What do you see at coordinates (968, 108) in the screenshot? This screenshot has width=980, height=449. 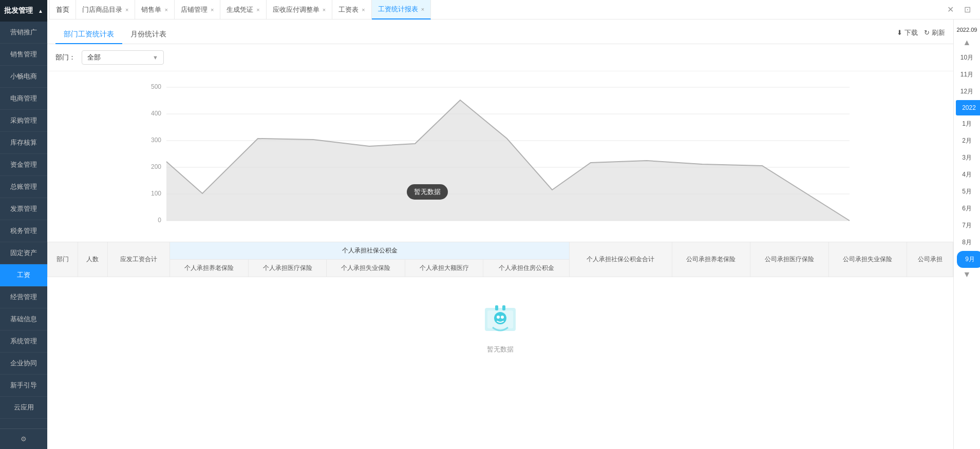 I see `date-panel-item-2022: 2022` at bounding box center [968, 108].